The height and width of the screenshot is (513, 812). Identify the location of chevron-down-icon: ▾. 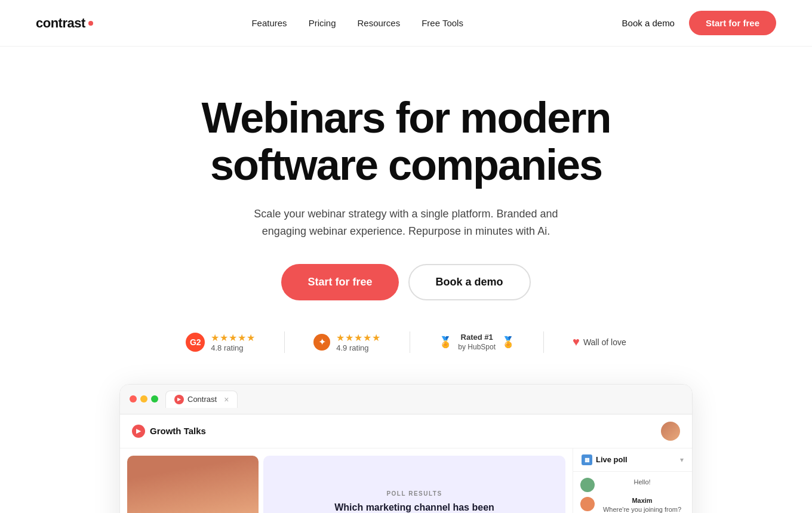
(682, 460).